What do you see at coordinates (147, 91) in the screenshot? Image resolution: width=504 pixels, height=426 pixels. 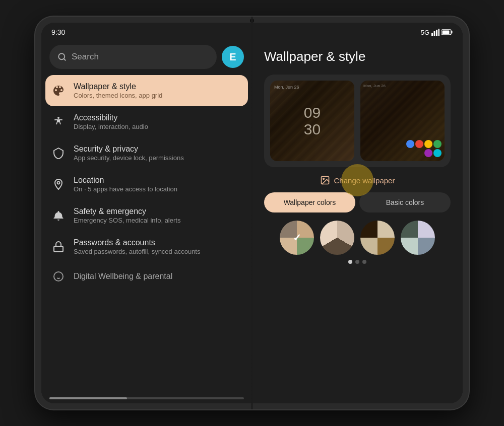 I see `settings-item-wallpaper: Wallpaper & style Colors, themed icons, …` at bounding box center [147, 91].